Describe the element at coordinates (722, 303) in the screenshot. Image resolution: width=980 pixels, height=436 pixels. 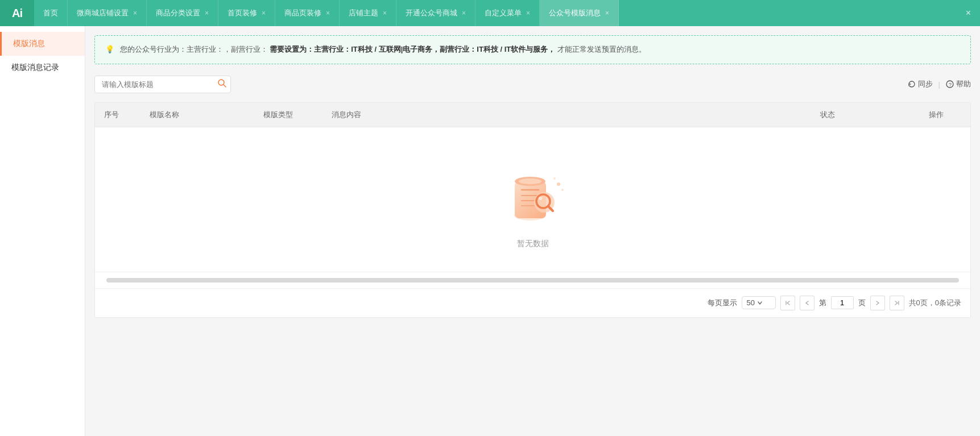
I see `page-size-label: 每页显示` at that location.